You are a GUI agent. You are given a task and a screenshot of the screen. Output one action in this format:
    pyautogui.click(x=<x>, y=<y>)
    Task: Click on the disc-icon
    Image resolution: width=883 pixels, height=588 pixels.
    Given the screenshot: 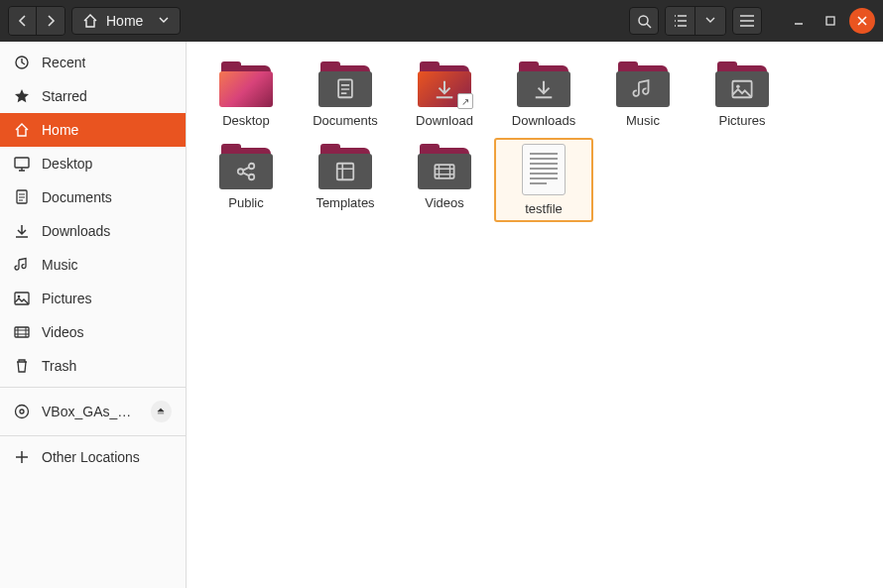 What is the action you would take?
    pyautogui.click(x=22, y=412)
    